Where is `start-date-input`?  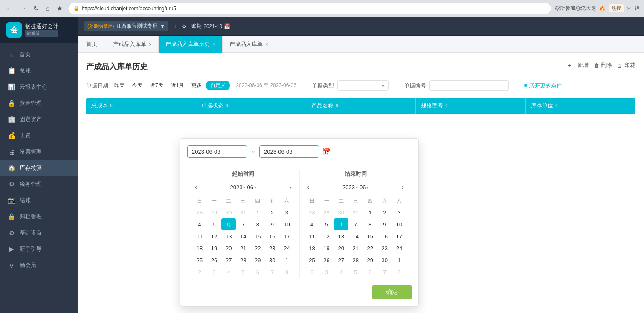 start-date-input is located at coordinates (217, 152).